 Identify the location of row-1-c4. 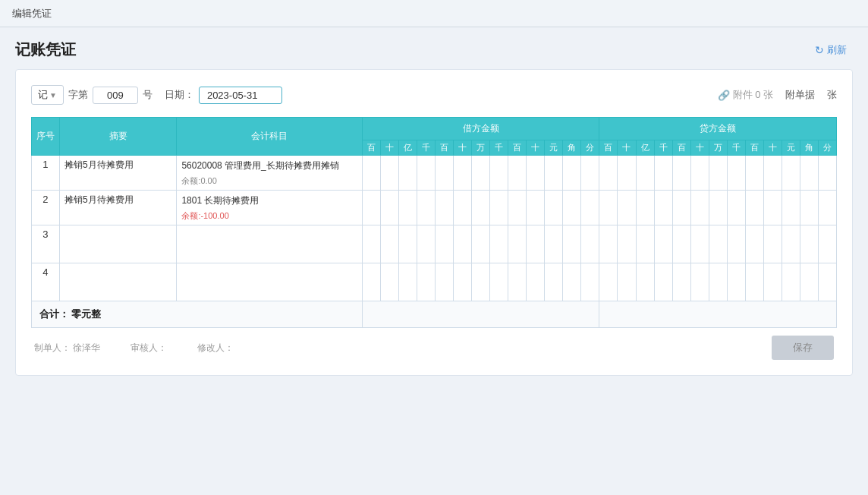
(681, 173).